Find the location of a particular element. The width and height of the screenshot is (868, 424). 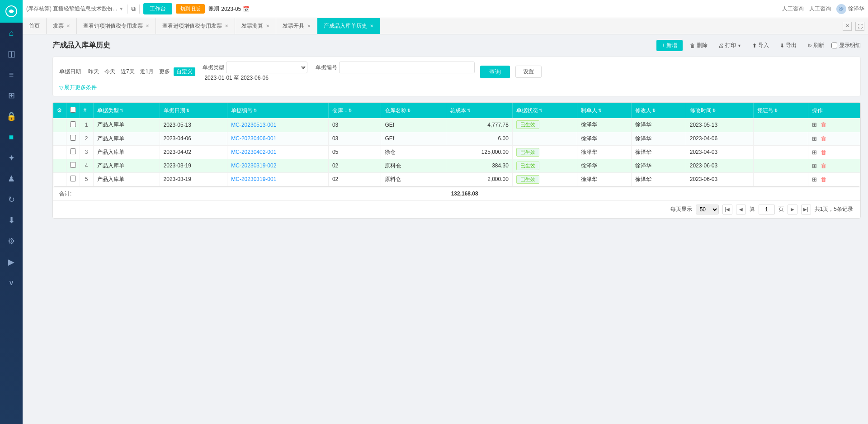

cell-number-link-3: MC-20230402-001 is located at coordinates (254, 152).